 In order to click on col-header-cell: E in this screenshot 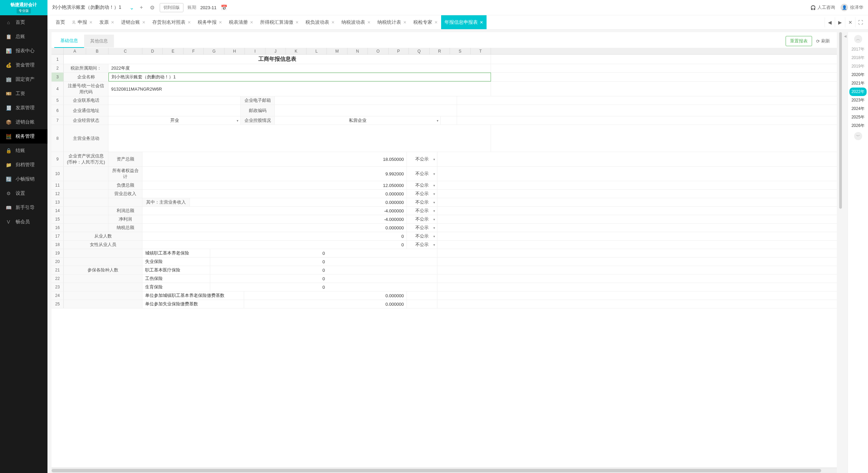, I will do `click(173, 51)`.